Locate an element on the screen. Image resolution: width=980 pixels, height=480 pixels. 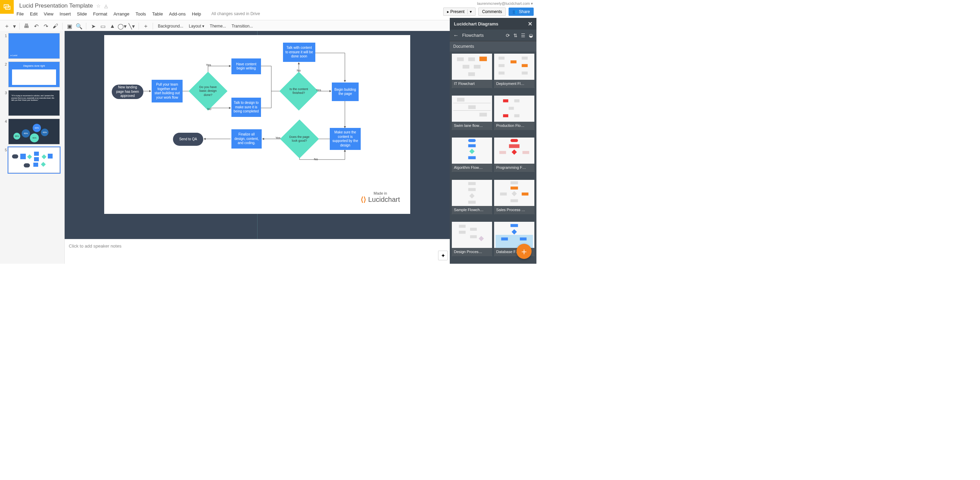
fab-add-button: ＋ is located at coordinates (524, 251).